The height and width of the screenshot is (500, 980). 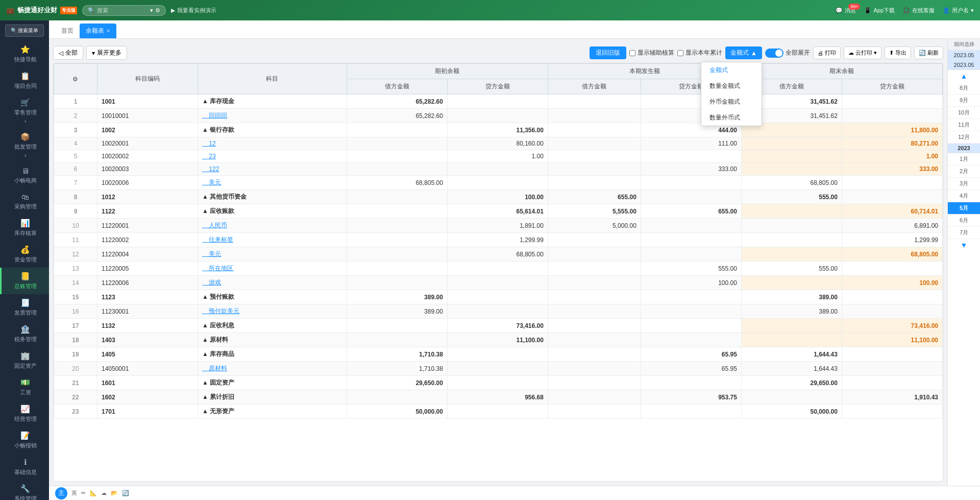 What do you see at coordinates (273, 383) in the screenshot?
I see `table-cell: ▲ 固定资产` at bounding box center [273, 383].